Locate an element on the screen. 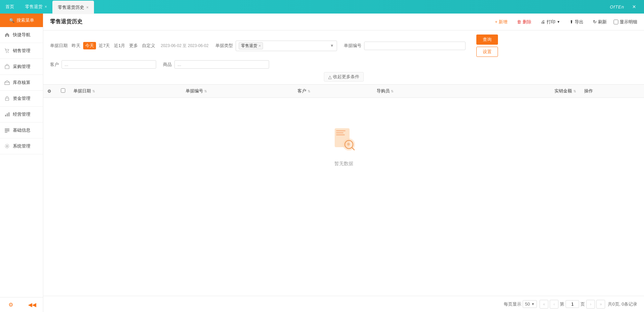 The height and width of the screenshot is (312, 644). customer-label: 客户 is located at coordinates (54, 65).